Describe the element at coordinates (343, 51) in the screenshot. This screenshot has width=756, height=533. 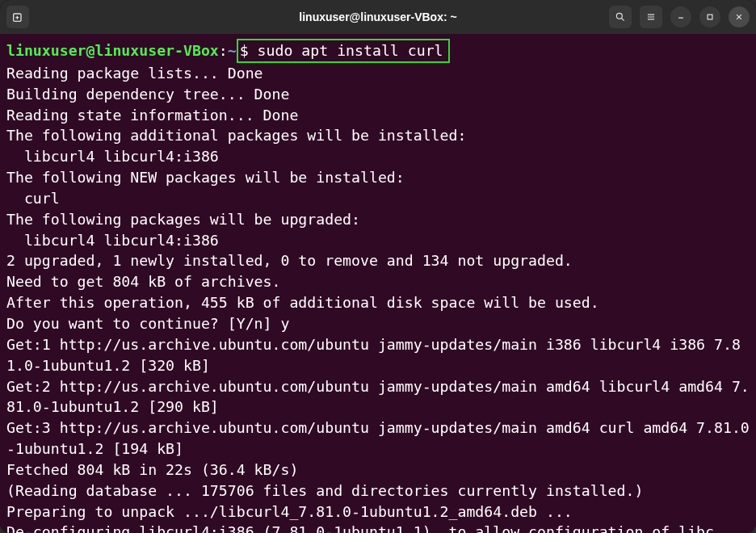
I see `command-highlight: $ sudo apt install curl` at that location.